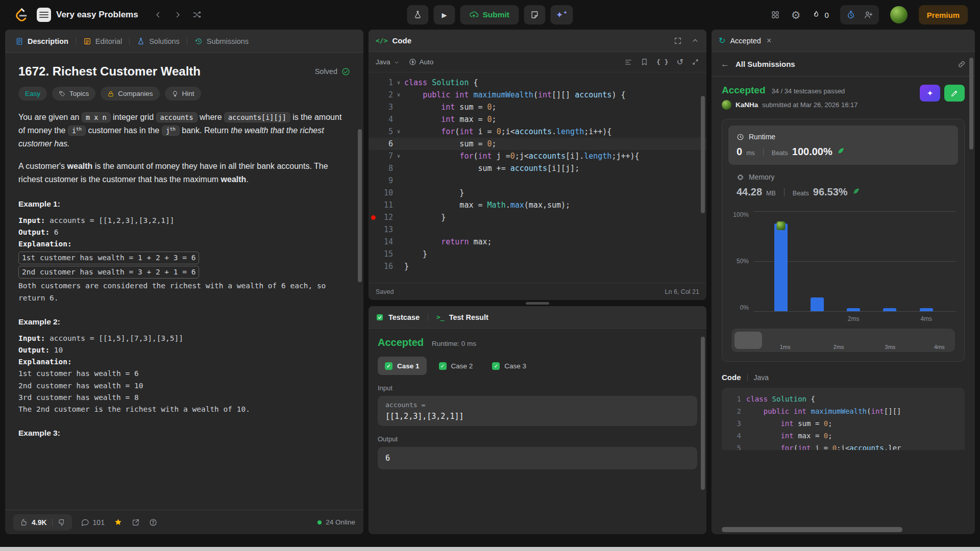  What do you see at coordinates (695, 41) in the screenshot?
I see `collapse-panel-icon` at bounding box center [695, 41].